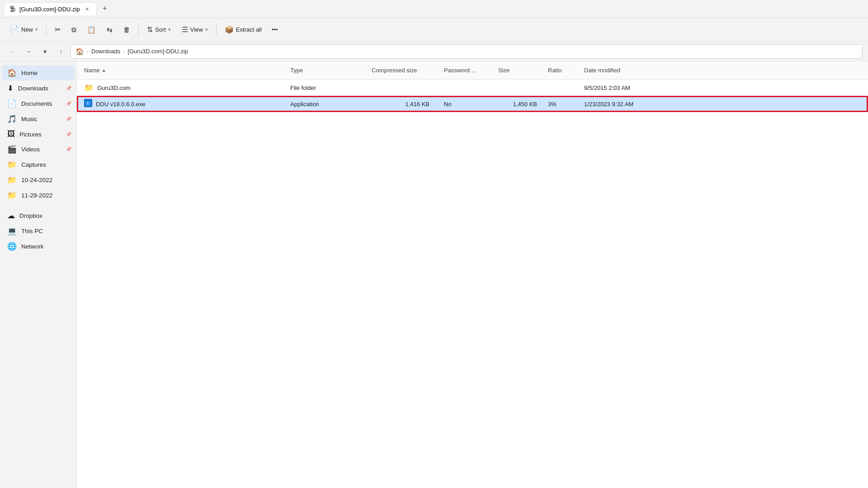 This screenshot has height=488, width=868. I want to click on file-type-col: File folder, so click(326, 88).